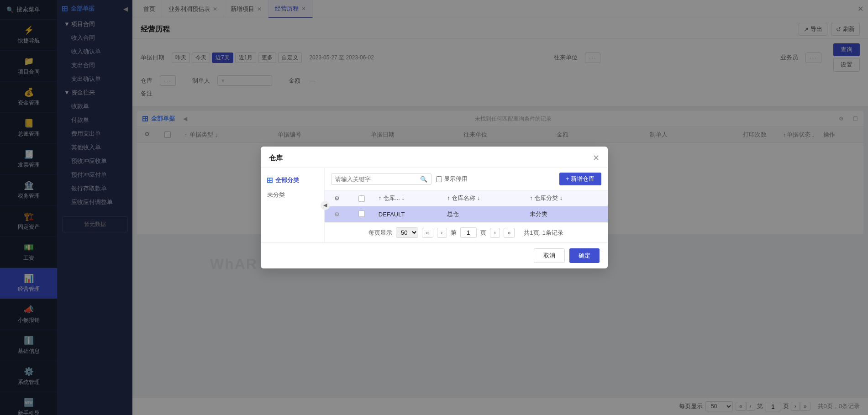  What do you see at coordinates (566, 198) in the screenshot?
I see `th-category: ↑ 仓库分类 ↓` at bounding box center [566, 198].